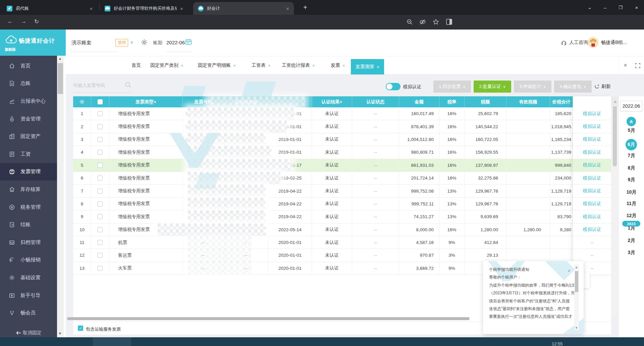  I want to click on table-row: 10增值税专用发票2022-05-14未认证--8,000.0016%1,280…, so click(342, 230).